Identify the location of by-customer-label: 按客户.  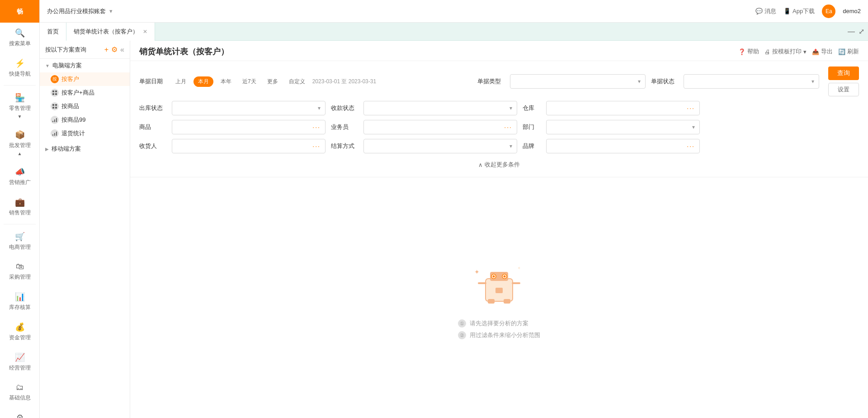
(71, 79).